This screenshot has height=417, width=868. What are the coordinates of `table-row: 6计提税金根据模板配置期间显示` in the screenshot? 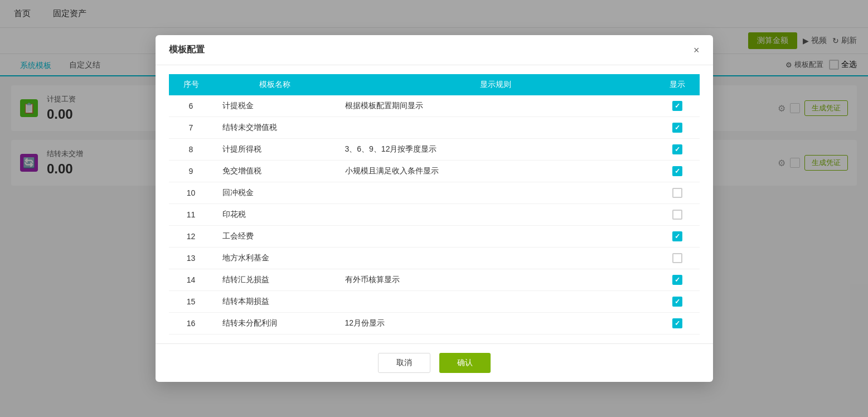 It's located at (434, 106).